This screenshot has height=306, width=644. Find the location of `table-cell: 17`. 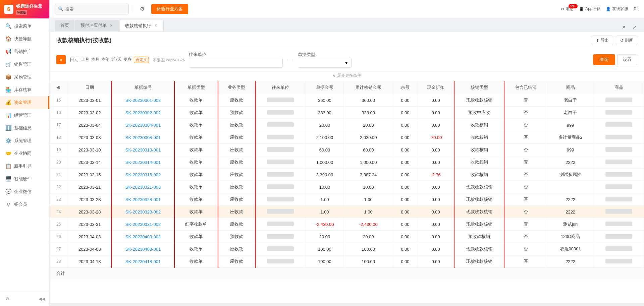

table-cell: 17 is located at coordinates (59, 125).